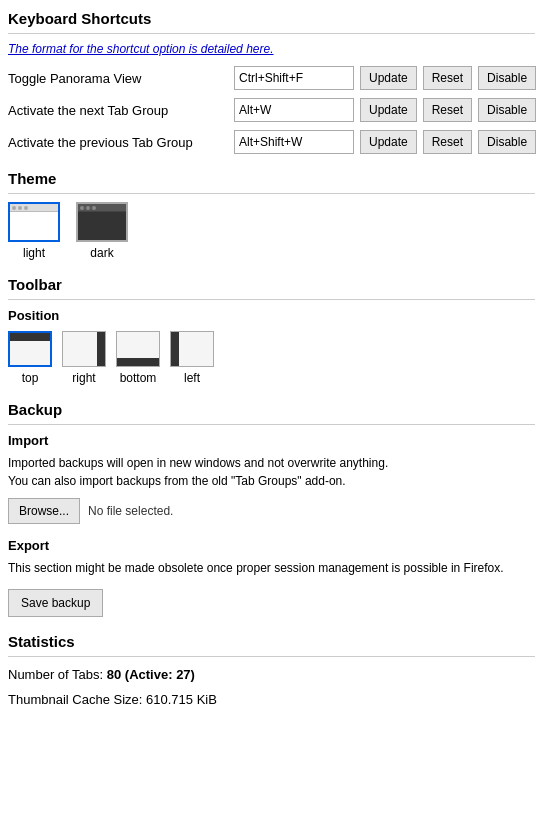 This screenshot has width=543, height=840. What do you see at coordinates (448, 78) in the screenshot?
I see `reset-button-panorama: Reset` at bounding box center [448, 78].